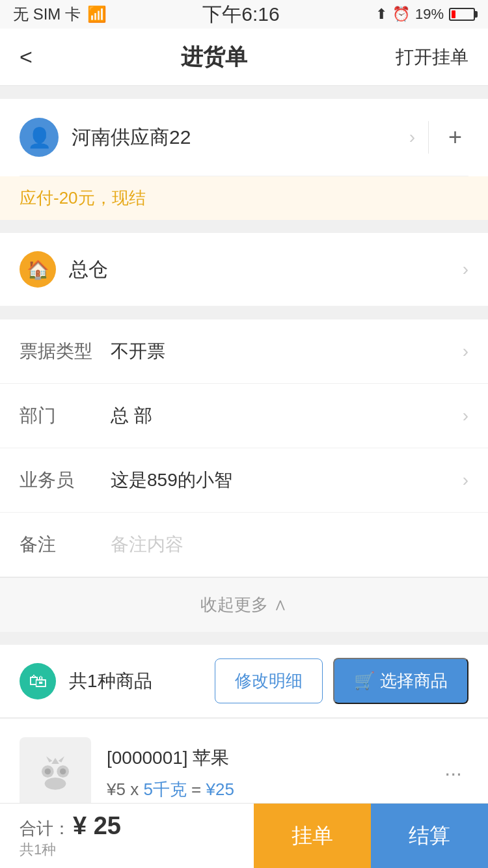 This screenshot has height=868, width=488. Describe the element at coordinates (414, 681) in the screenshot. I see `select-product-label: 选择商品` at that location.